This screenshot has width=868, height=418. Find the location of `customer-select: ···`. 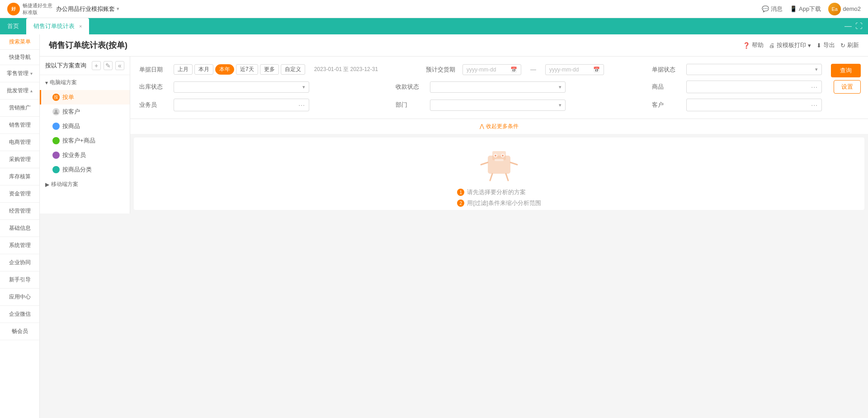

customer-select: ··· is located at coordinates (754, 105).